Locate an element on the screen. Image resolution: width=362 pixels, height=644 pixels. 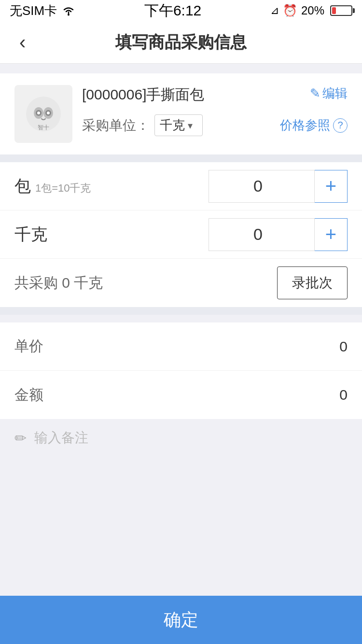
price-ref-button: 价格参照 ? is located at coordinates (314, 126).